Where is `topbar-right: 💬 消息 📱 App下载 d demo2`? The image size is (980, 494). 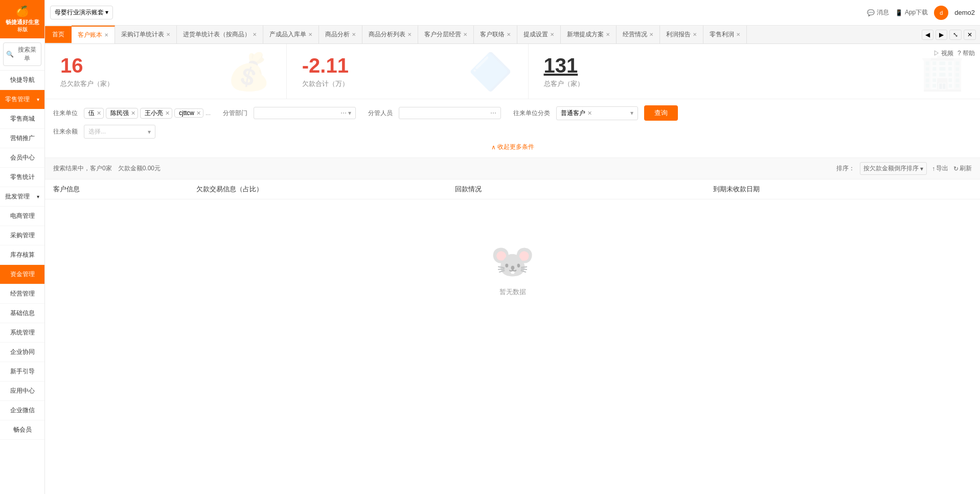 topbar-right: 💬 消息 📱 App下载 d demo2 is located at coordinates (921, 13).